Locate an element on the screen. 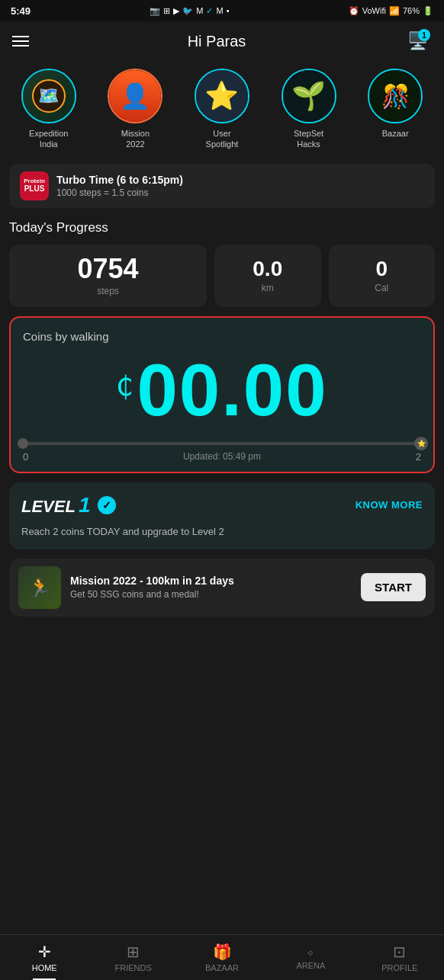 The height and width of the screenshot is (980, 444). coins-symbol: ₵ is located at coordinates (125, 386).